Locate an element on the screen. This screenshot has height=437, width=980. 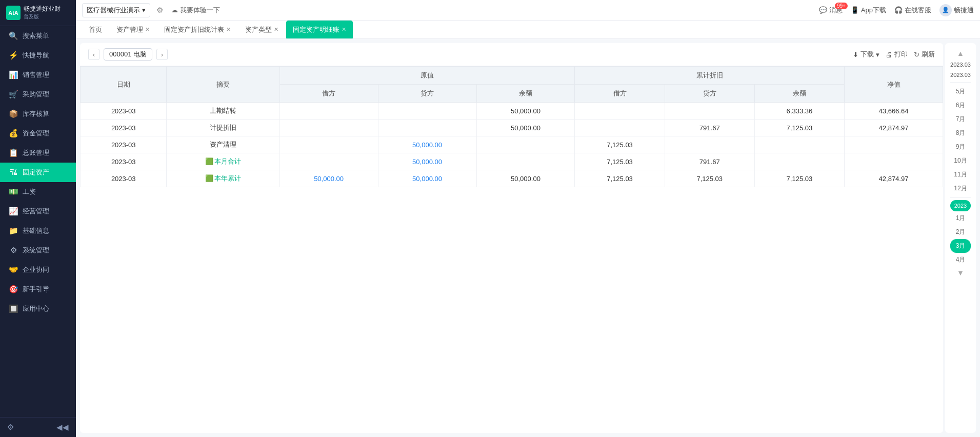
app-download-btn: 📱 App下载 is located at coordinates (869, 10).